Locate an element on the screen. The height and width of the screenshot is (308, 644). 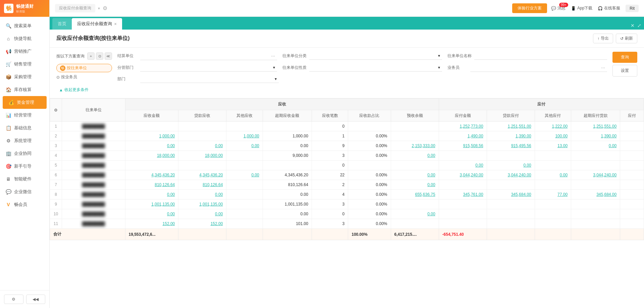
ar-prepay-cell: 655,636.75 is located at coordinates (415, 195).